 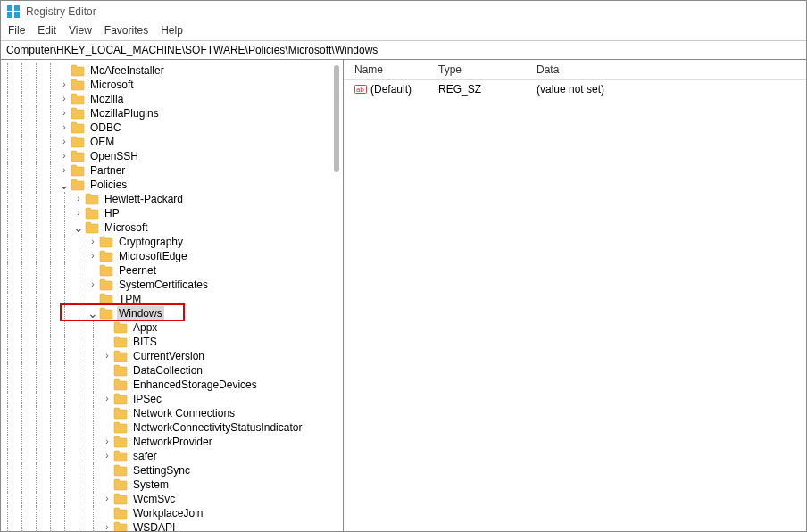 I want to click on tree-item: ›SystemCertificates, so click(x=171, y=285).